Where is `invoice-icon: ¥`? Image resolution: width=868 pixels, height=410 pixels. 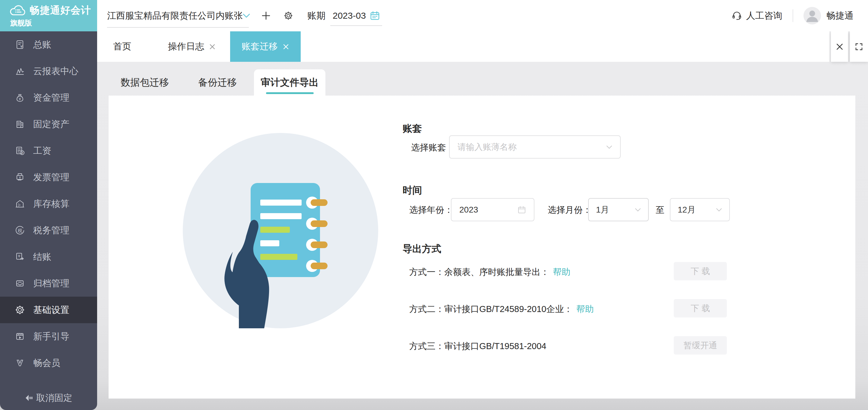
invoice-icon: ¥ is located at coordinates (20, 177).